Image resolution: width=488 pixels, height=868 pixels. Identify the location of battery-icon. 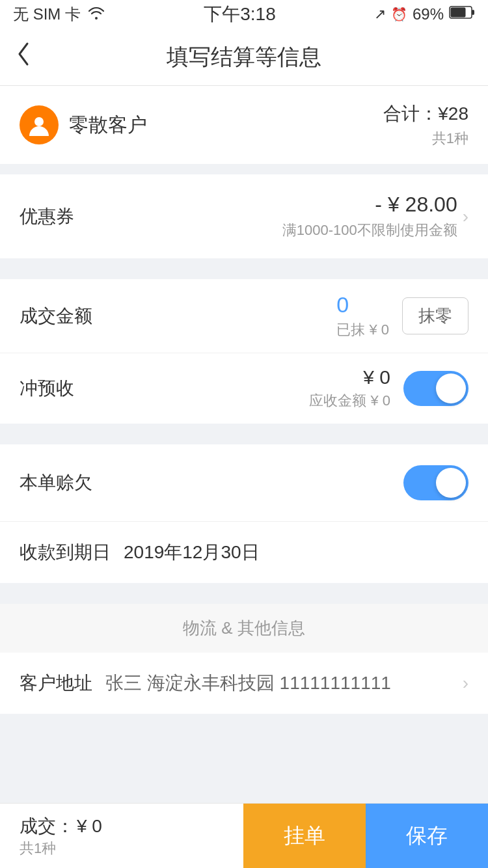
(462, 14).